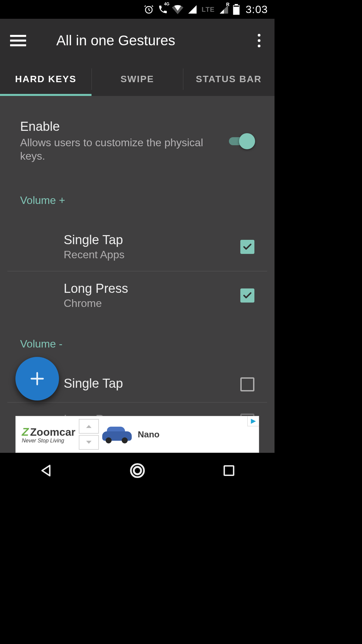  What do you see at coordinates (37, 379) in the screenshot?
I see `plus-icon` at bounding box center [37, 379].